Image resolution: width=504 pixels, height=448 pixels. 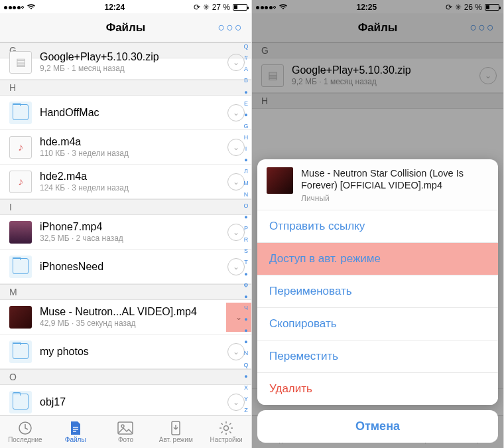 I want to click on tab-label: Настройки, so click(x=227, y=439).